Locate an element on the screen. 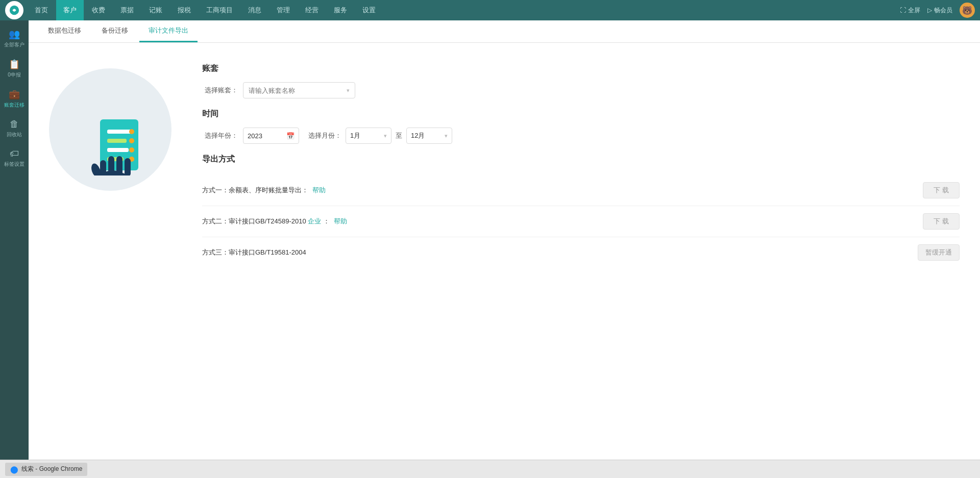 Image resolution: width=980 pixels, height=478 pixels. recycle-icon: 🗑 is located at coordinates (14, 124).